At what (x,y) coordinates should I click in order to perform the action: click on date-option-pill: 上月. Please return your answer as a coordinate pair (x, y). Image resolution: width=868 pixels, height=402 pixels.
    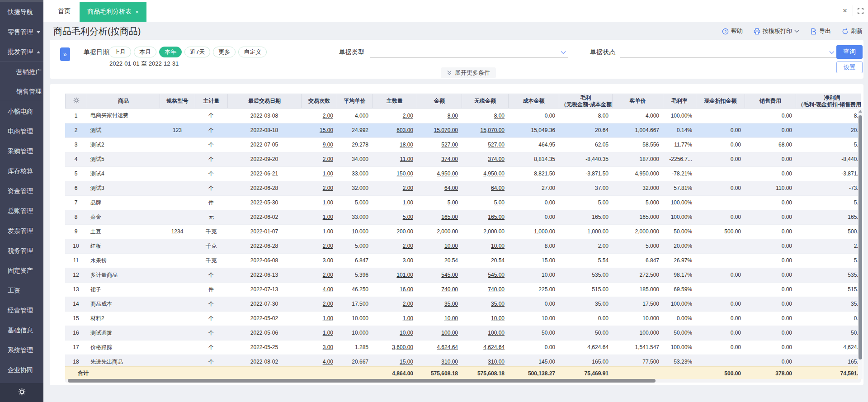
    Looking at the image, I should click on (120, 52).